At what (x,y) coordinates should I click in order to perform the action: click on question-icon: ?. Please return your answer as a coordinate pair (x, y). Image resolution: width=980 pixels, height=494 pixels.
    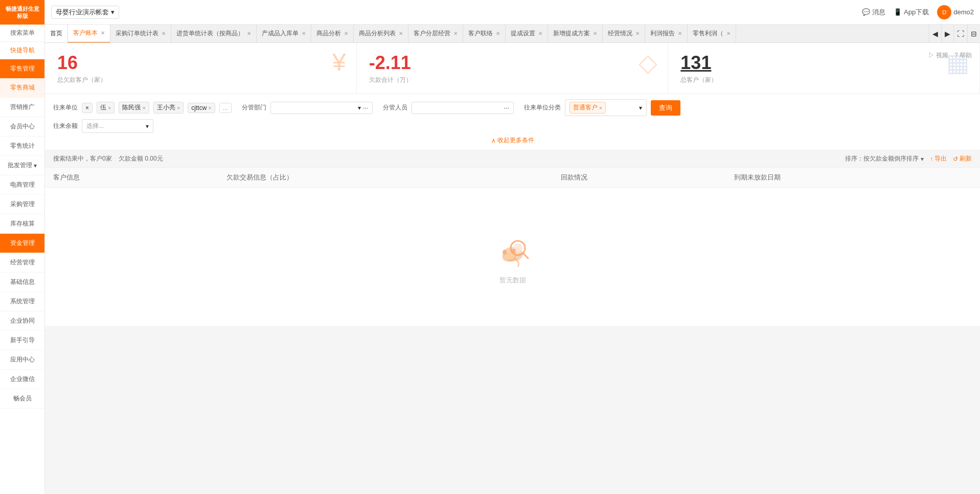
    Looking at the image, I should click on (956, 55).